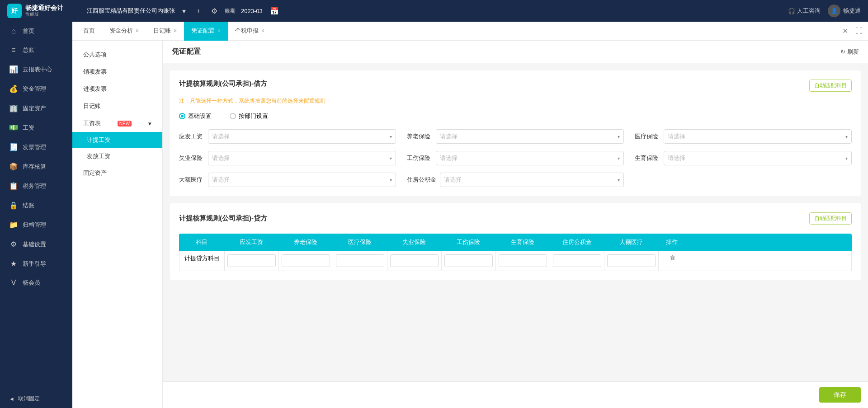  Describe the element at coordinates (360, 261) in the screenshot. I see `cell-medical` at that location.